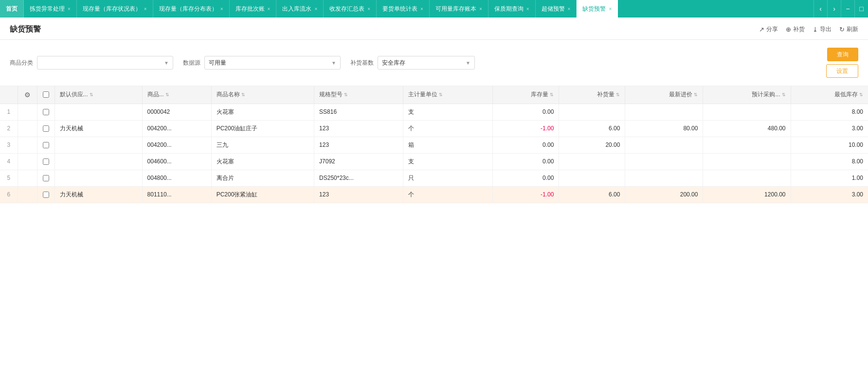 Image resolution: width=868 pixels, height=387 pixels. Describe the element at coordinates (843, 54) in the screenshot. I see `query-button: 查询` at that location.